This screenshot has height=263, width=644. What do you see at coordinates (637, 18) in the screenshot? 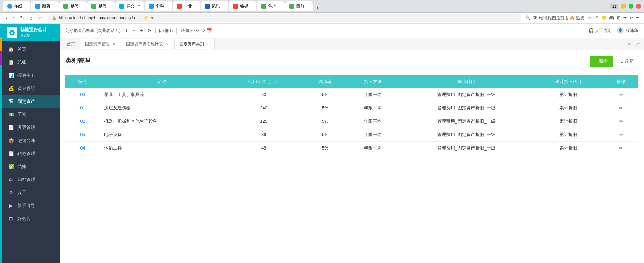
I see `menu-icon: ☰` at bounding box center [637, 18].